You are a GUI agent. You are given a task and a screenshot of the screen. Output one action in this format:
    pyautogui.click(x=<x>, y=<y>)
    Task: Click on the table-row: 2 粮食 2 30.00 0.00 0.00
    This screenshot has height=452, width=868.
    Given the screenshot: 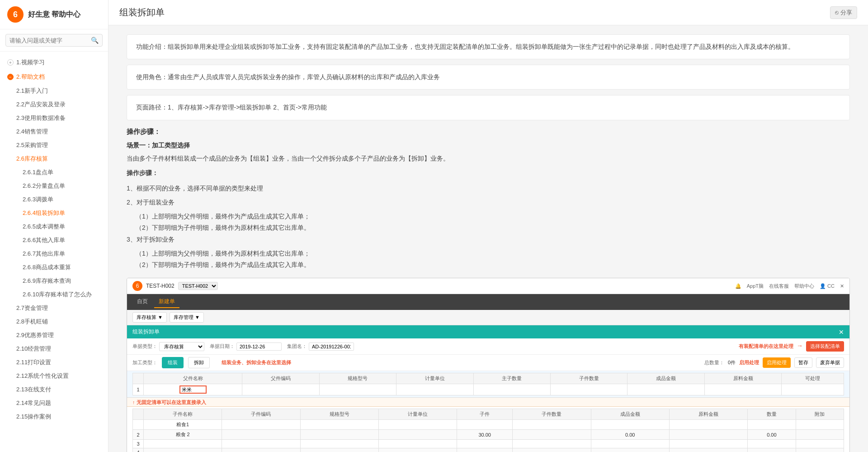 What is the action you would take?
    pyautogui.click(x=488, y=435)
    